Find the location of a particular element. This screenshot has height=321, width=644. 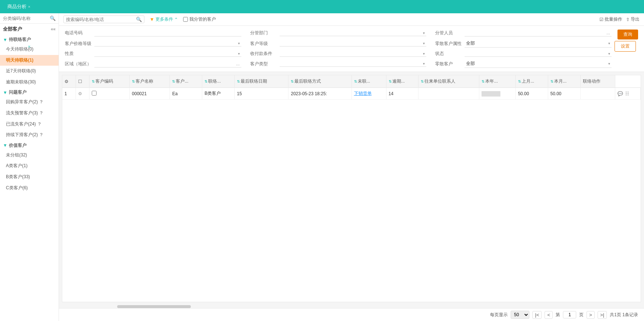

search-input-wrap: 🔍 is located at coordinates (104, 19).